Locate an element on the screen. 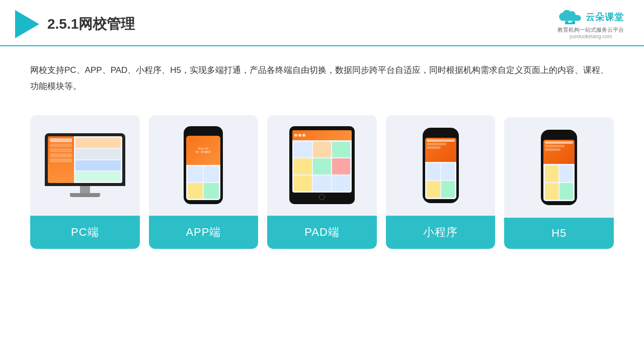 Image resolution: width=644 pixels, height=362 pixels. card-pc: PC端 is located at coordinates (85, 182).